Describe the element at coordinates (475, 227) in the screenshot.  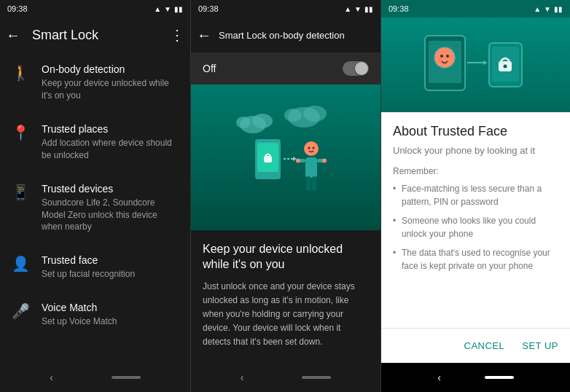
I see `bullet-list: Face-matching is less secure than a patt…` at that location.